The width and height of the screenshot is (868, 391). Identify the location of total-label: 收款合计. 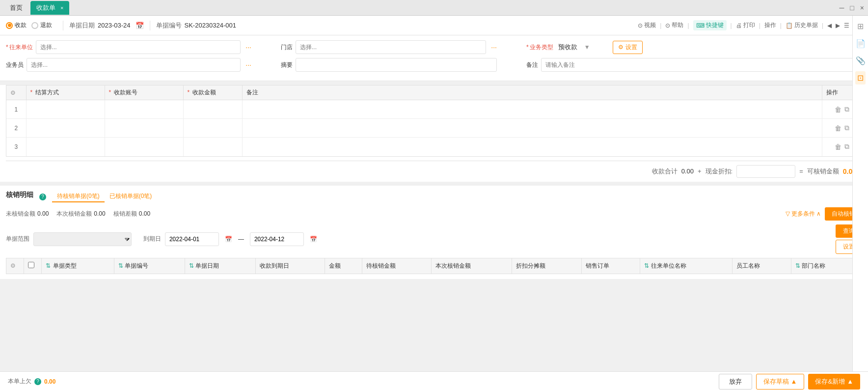
(665, 171).